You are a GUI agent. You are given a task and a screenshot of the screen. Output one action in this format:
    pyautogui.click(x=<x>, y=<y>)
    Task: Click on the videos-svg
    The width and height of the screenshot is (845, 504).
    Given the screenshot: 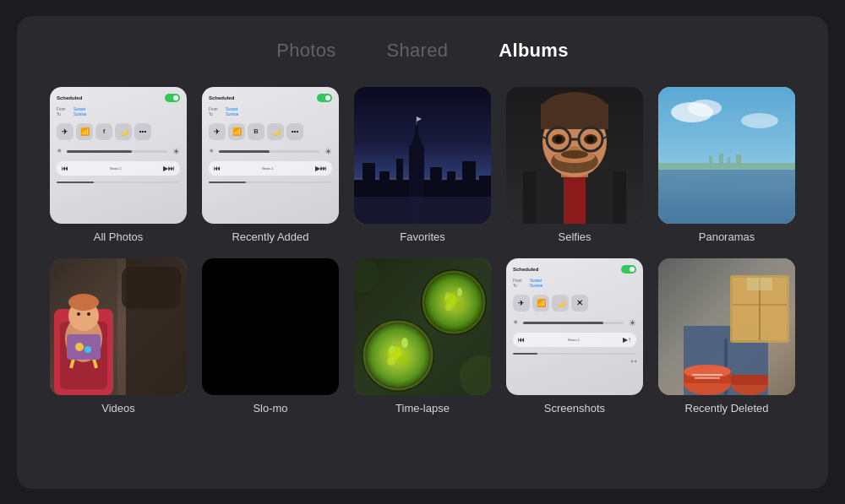 What is the action you would take?
    pyautogui.click(x=118, y=327)
    